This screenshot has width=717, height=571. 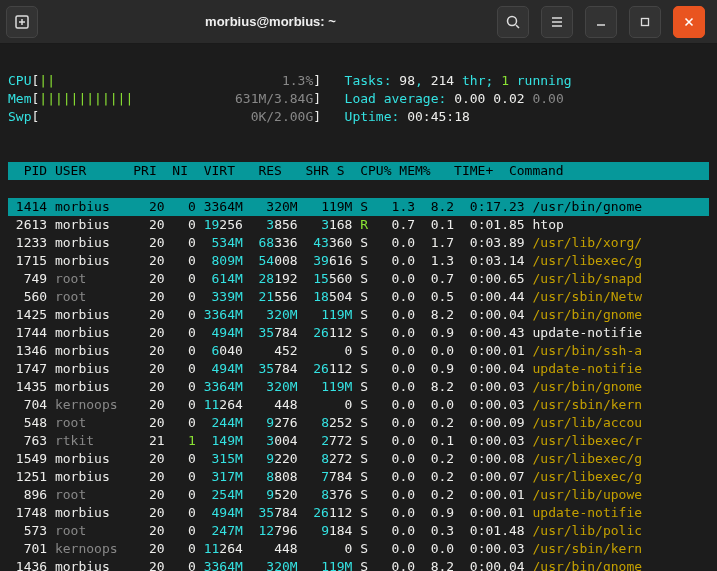 What do you see at coordinates (513, 22) in the screenshot?
I see `search-button` at bounding box center [513, 22].